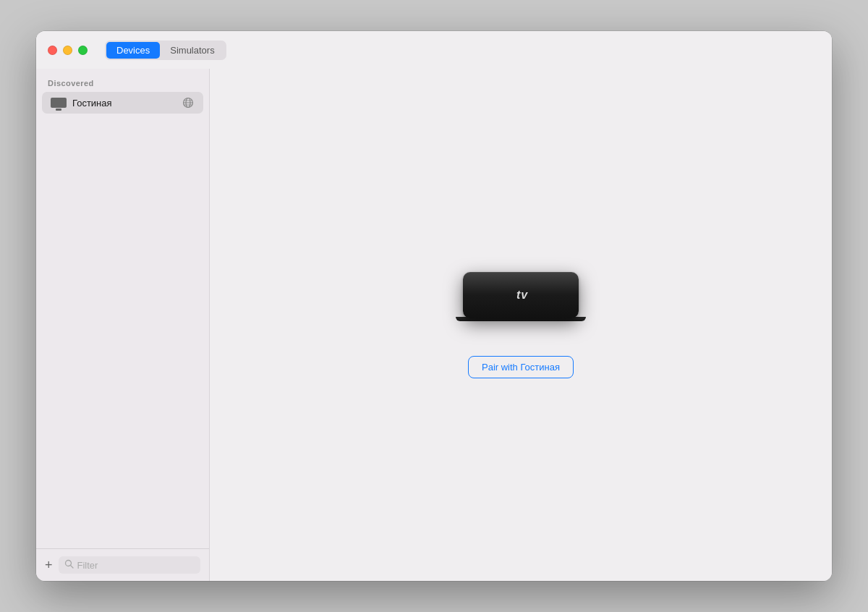 The width and height of the screenshot is (868, 612). I want to click on pair-button: Pair with Гостиная, so click(521, 367).